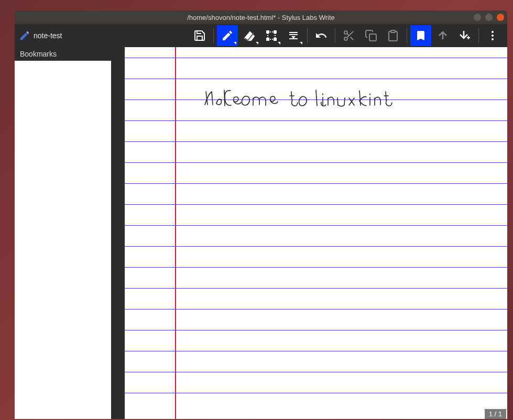 The height and width of the screenshot is (420, 513). I want to click on document-title-area: note-test, so click(40, 36).